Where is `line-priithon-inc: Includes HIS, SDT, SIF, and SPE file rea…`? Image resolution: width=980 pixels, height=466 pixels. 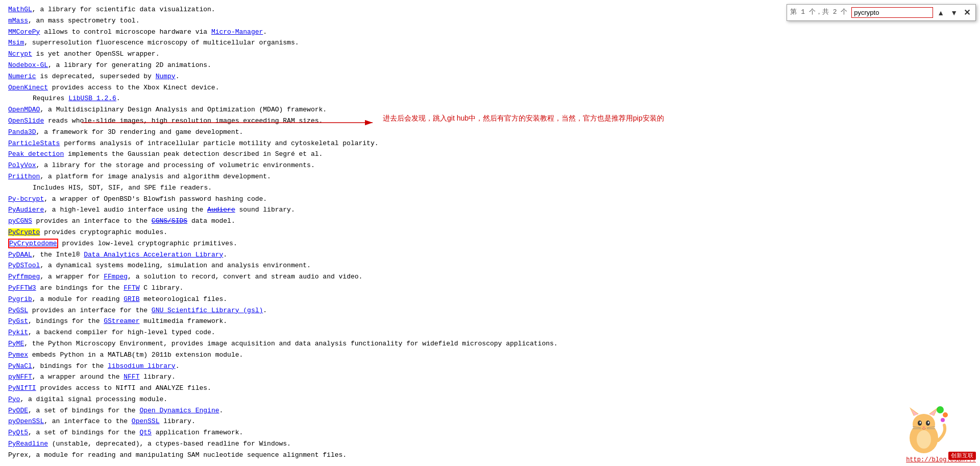 line-priithon-inc: Includes HIS, SDT, SIF, and SPE file rea… is located at coordinates (502, 188).